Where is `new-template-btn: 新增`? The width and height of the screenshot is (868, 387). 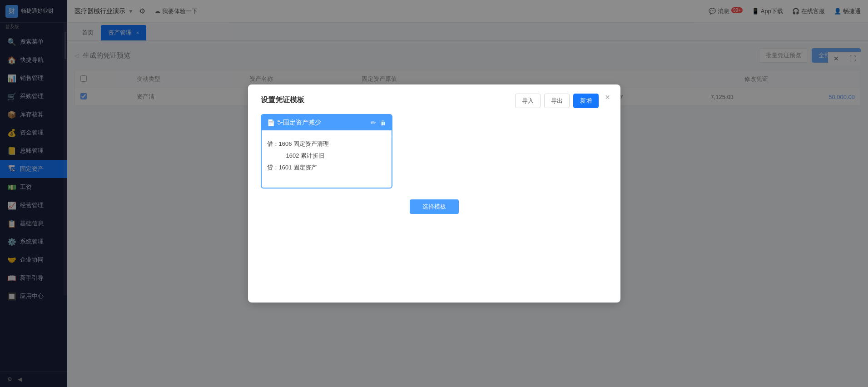 new-template-btn: 新增 is located at coordinates (586, 101).